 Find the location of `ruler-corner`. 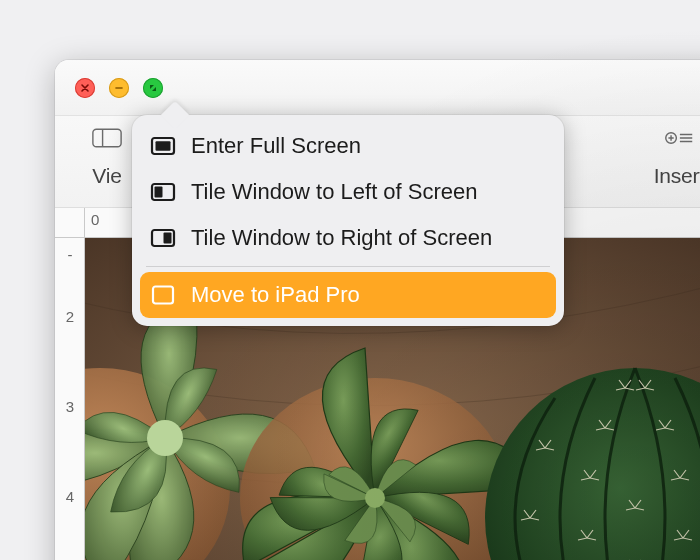

ruler-corner is located at coordinates (70, 223).